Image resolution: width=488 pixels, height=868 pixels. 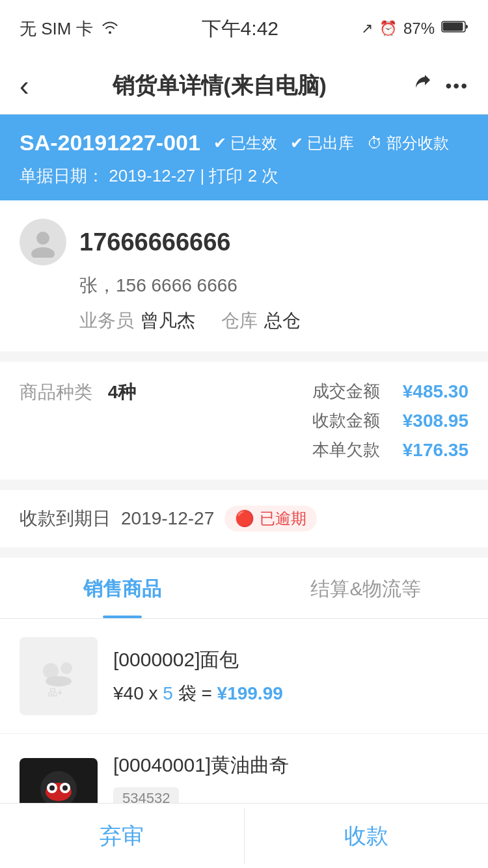 I want to click on tabs-section: 销售商品 结算&物流等, so click(x=244, y=588).